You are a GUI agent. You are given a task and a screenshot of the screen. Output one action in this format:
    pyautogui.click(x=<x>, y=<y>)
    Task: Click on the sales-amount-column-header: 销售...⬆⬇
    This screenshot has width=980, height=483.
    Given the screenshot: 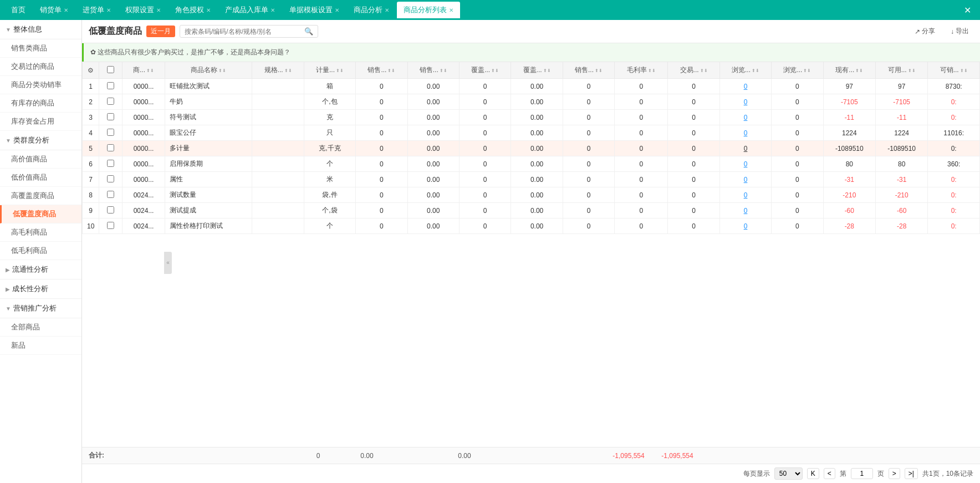 What is the action you would take?
    pyautogui.click(x=433, y=70)
    